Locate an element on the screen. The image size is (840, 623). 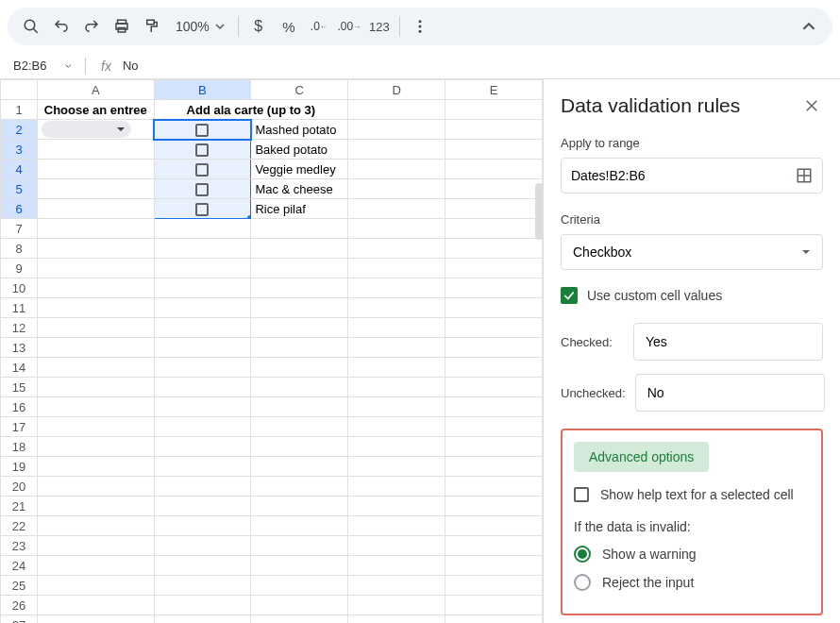
row-header: 2 is located at coordinates (19, 130).